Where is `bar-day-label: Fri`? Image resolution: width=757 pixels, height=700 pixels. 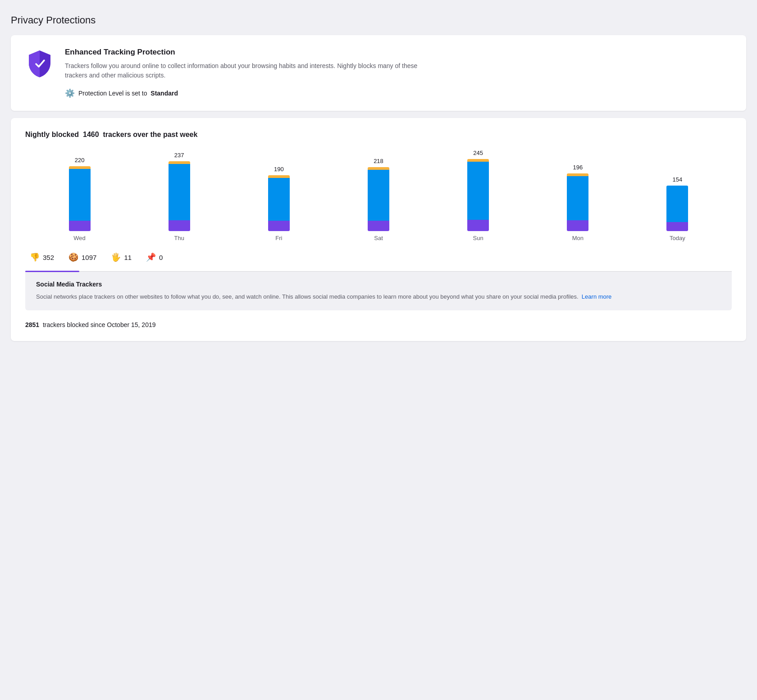
bar-day-label: Fri is located at coordinates (278, 238).